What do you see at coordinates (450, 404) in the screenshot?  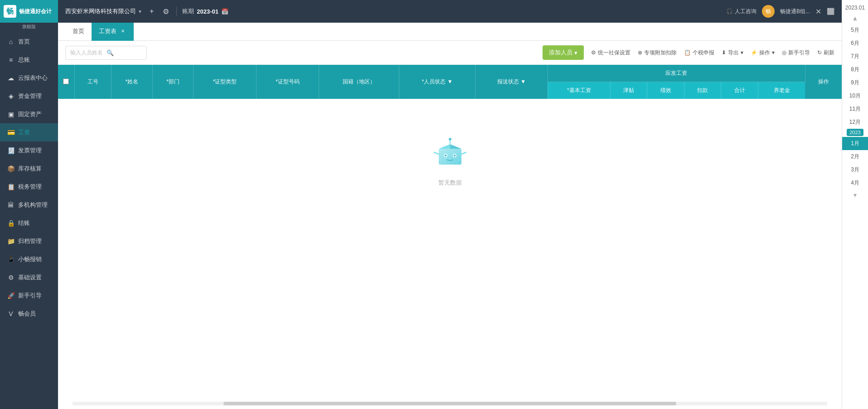 I see `horizontal-scrollbar` at bounding box center [450, 404].